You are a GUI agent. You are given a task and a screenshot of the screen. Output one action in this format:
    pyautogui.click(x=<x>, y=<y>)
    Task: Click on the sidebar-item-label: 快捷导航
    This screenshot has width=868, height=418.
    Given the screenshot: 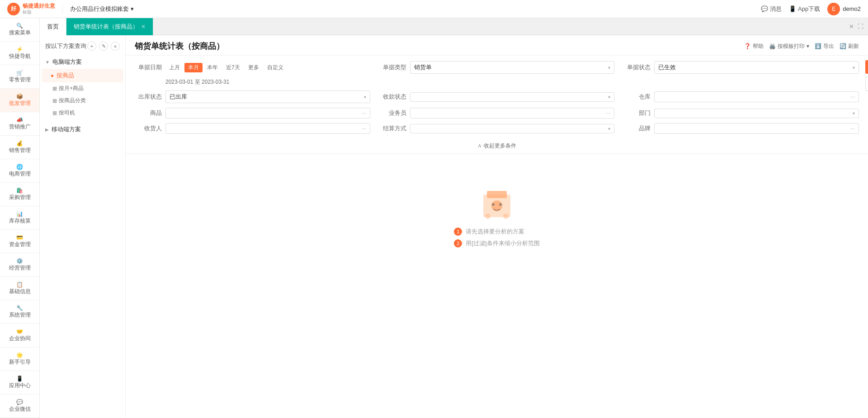 What is the action you would take?
    pyautogui.click(x=20, y=56)
    